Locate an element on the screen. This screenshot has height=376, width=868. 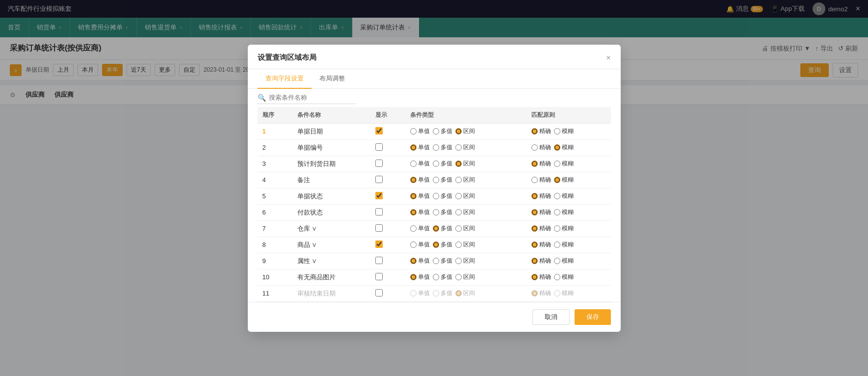
modal-search-area: 🔍 is located at coordinates (434, 97).